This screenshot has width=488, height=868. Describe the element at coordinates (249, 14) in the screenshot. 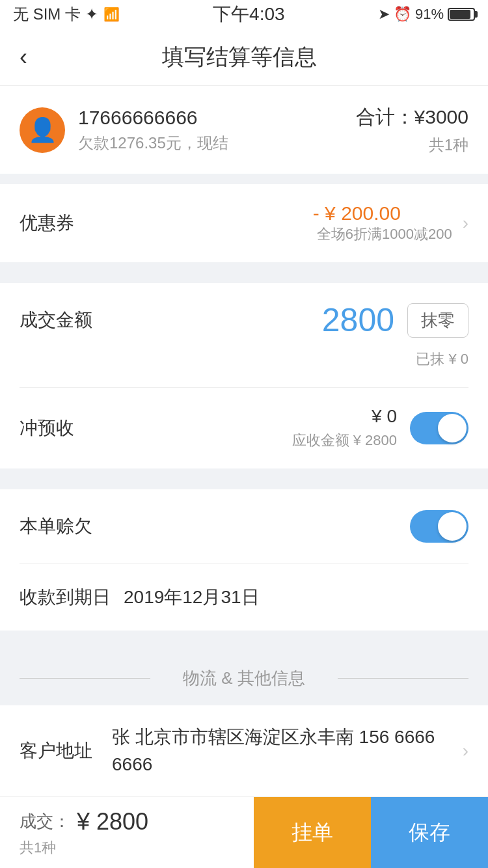

I see `status-time: 下午4:03` at that location.